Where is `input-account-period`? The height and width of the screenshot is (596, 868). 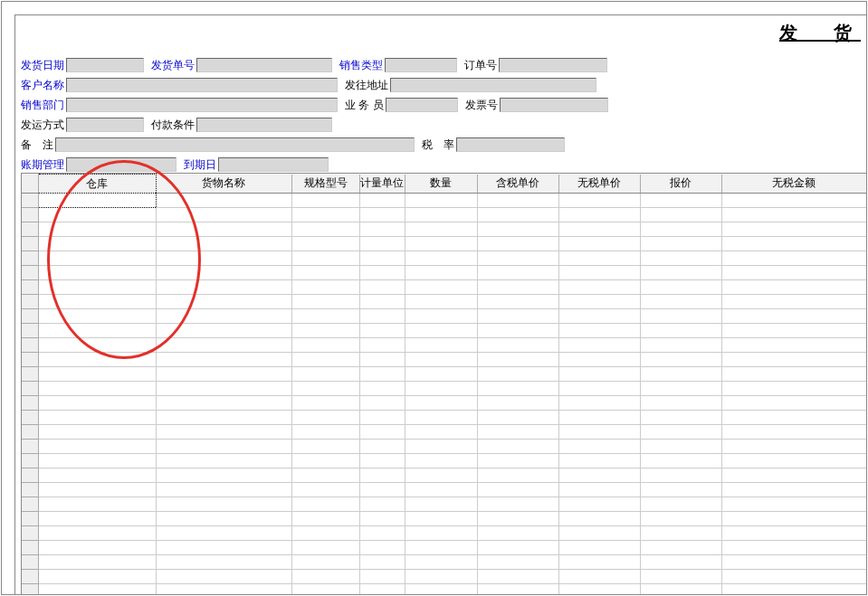 input-account-period is located at coordinates (121, 165).